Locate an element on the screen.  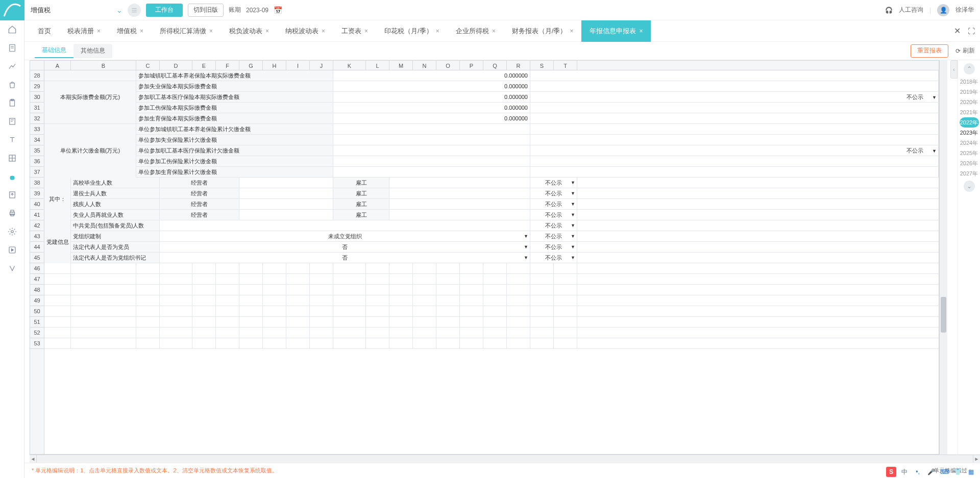
row-header-50: 50 is located at coordinates (37, 311).